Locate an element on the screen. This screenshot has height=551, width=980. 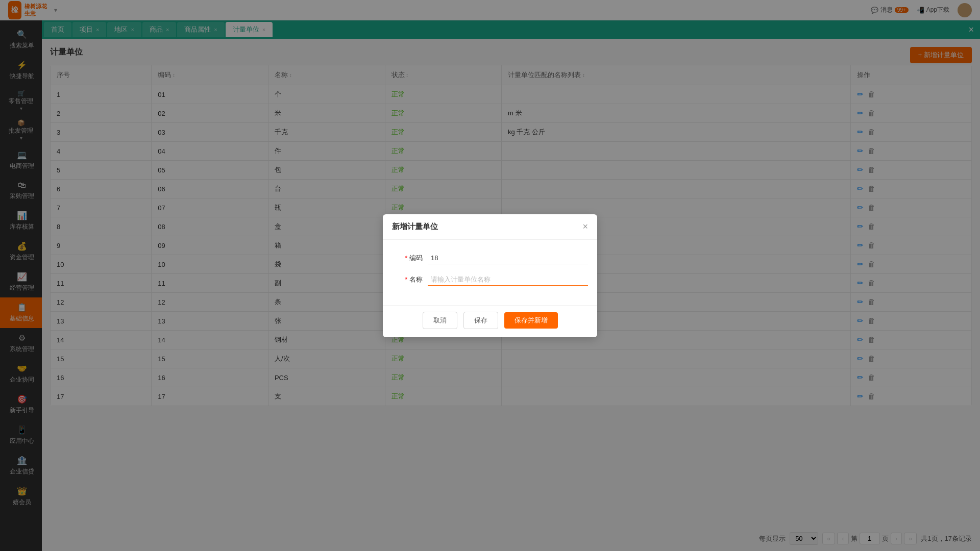
form-row-code: 编码 is located at coordinates (490, 258).